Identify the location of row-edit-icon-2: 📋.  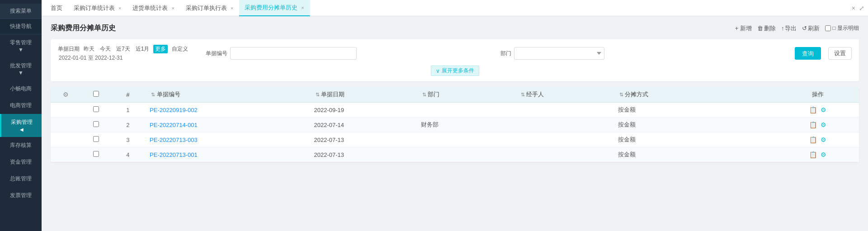
(813, 140).